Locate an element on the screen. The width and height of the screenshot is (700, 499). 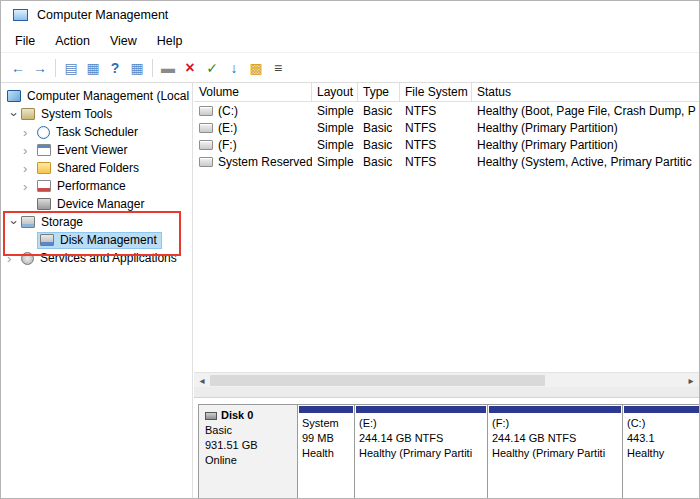
toolbar-separator is located at coordinates (56, 68).